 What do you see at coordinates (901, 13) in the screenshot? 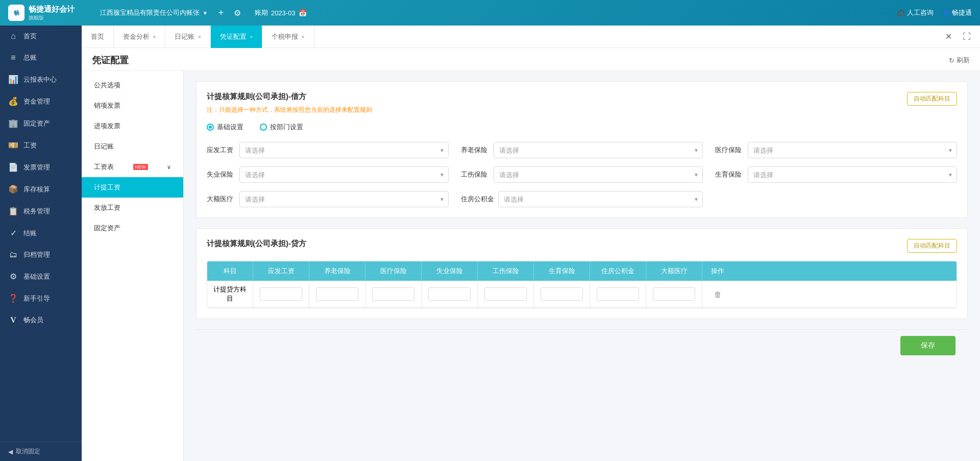
I see `headset-icon: 🎧` at bounding box center [901, 13].